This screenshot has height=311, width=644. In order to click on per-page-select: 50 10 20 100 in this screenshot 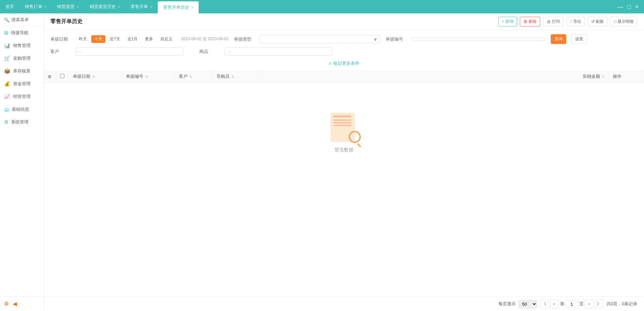, I will do `click(528, 304)`.